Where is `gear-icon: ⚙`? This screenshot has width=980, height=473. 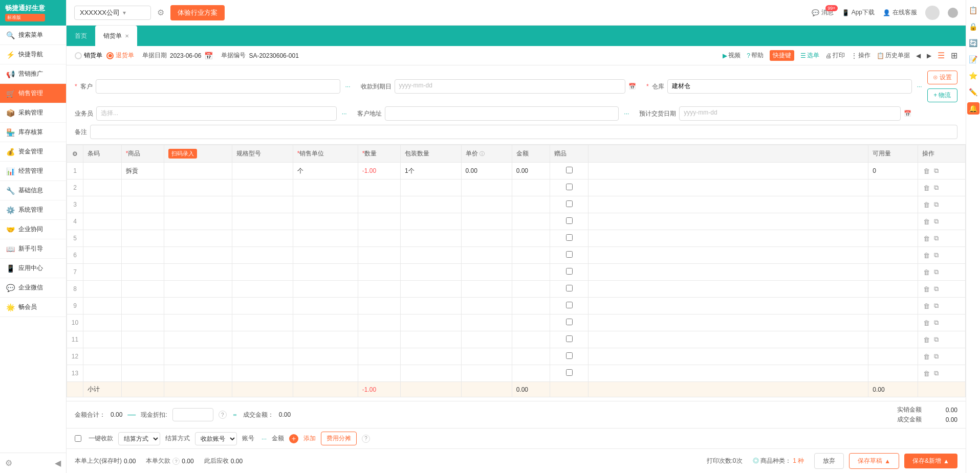
gear-icon: ⚙ is located at coordinates (161, 12).